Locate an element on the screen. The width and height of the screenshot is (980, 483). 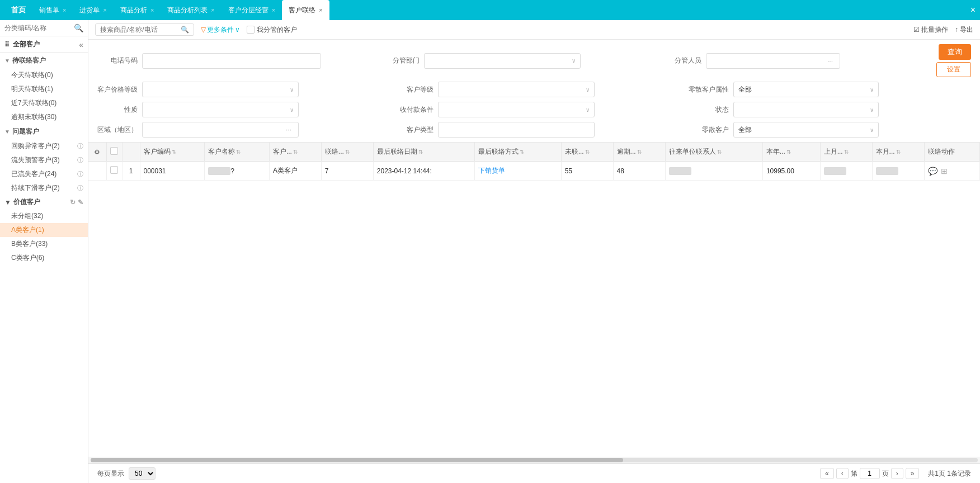
edit-icon: ✎ is located at coordinates (81, 202).